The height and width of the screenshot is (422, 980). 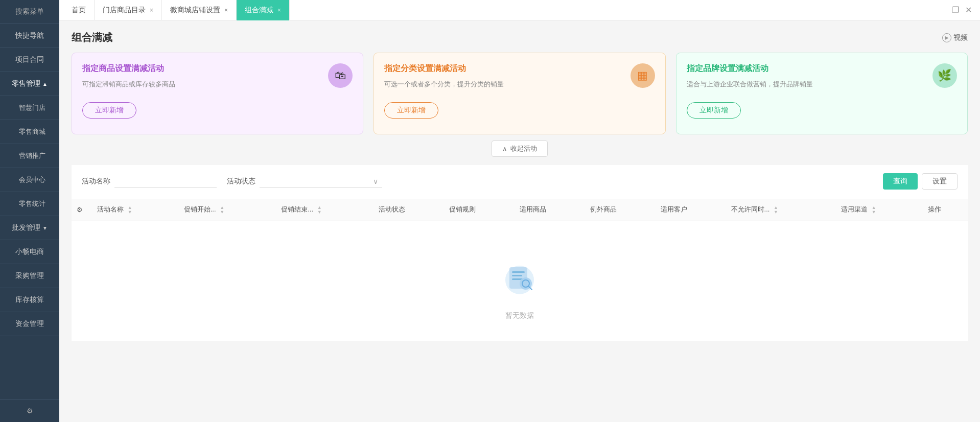 I want to click on product-card-add-btn: 立即新增, so click(x=109, y=110).